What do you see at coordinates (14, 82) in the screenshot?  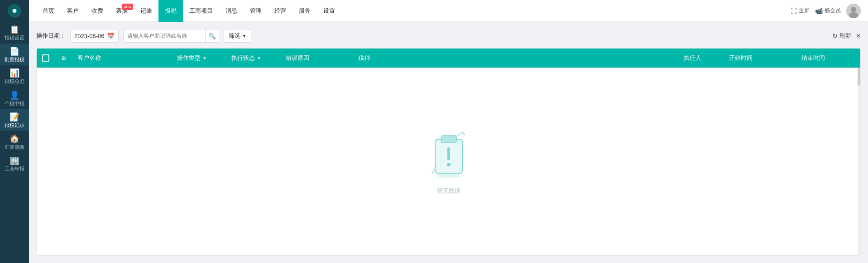 I see `sidebar-item-label: 报税总览` at bounding box center [14, 82].